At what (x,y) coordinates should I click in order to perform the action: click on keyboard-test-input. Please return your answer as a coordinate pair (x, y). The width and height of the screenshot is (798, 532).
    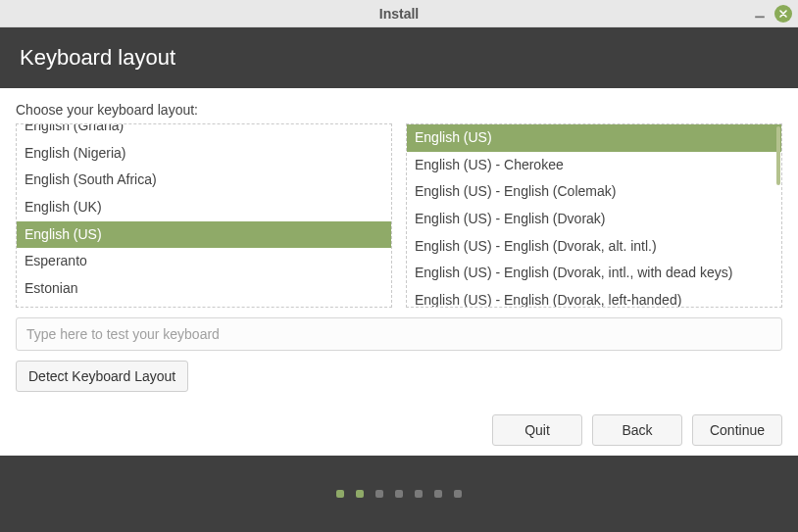
    Looking at the image, I should click on (399, 334).